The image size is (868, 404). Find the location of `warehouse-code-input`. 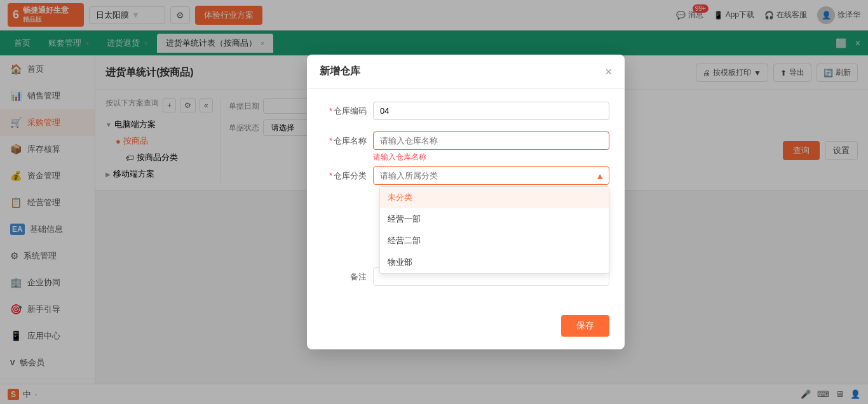

warehouse-code-input is located at coordinates (491, 111).